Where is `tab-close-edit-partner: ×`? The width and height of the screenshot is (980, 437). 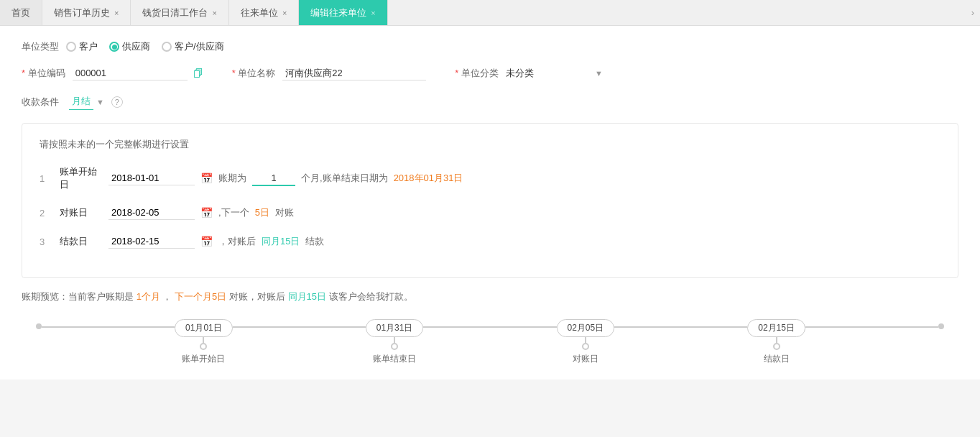 tab-close-edit-partner: × is located at coordinates (373, 13).